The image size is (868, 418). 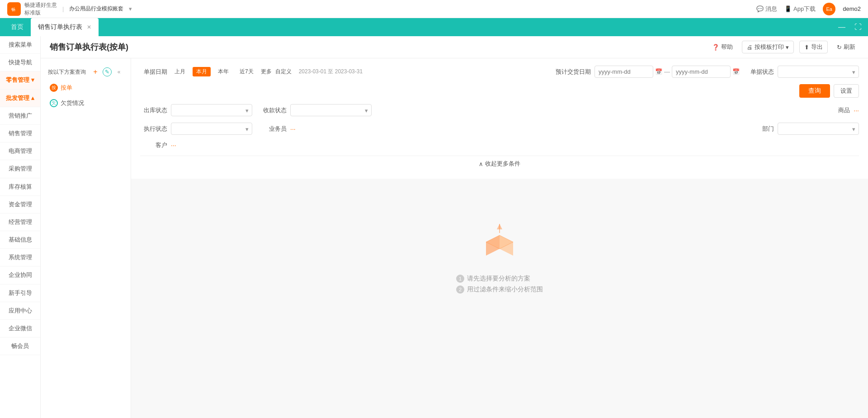 I want to click on delivery-status-select, so click(x=212, y=110).